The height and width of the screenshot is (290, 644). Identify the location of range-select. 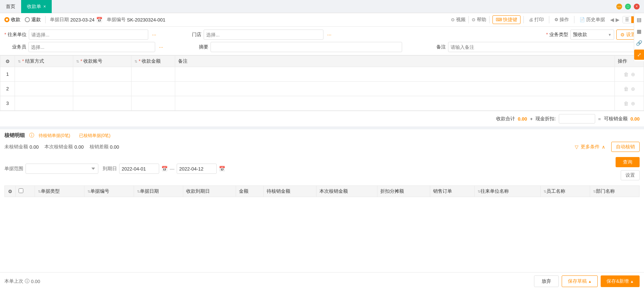
(62, 169).